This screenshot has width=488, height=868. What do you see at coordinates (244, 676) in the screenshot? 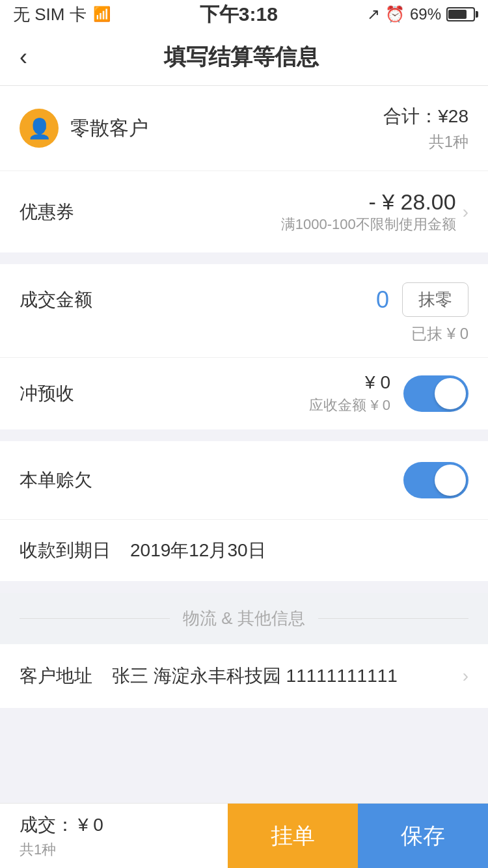
I see `address-section: 客户地址 张三 海淀永丰科技园 11111111111 ›` at bounding box center [244, 676].